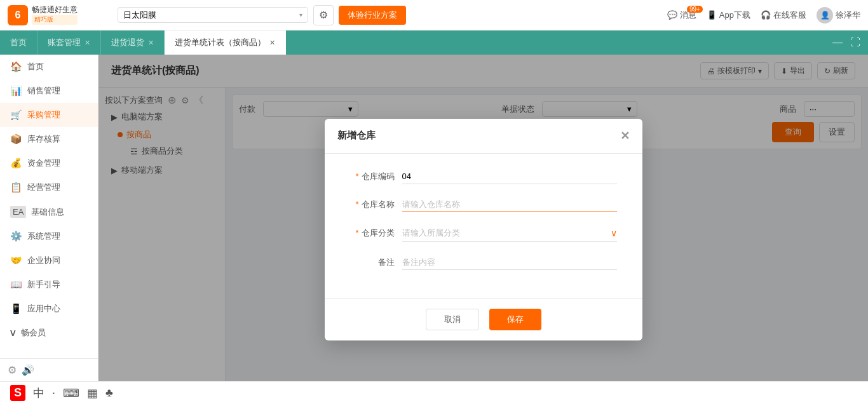 The image size is (868, 404). I want to click on settings-button: ⚙, so click(323, 15).